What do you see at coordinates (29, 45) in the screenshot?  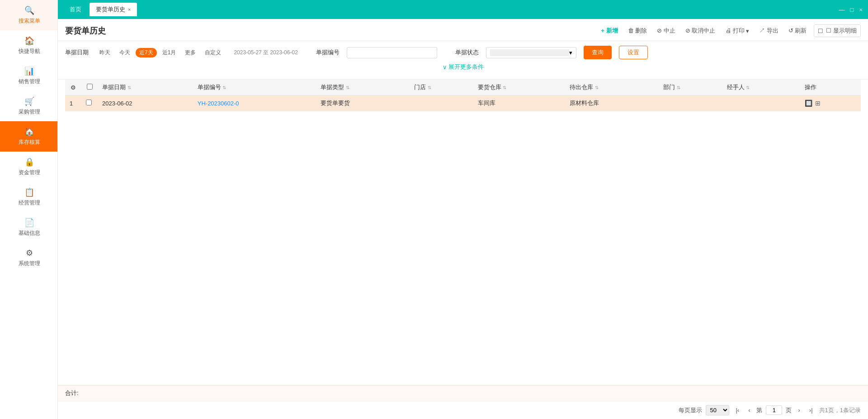 I see `sidebar-item-quick-nav: 🏠 快捷导航` at bounding box center [29, 45].